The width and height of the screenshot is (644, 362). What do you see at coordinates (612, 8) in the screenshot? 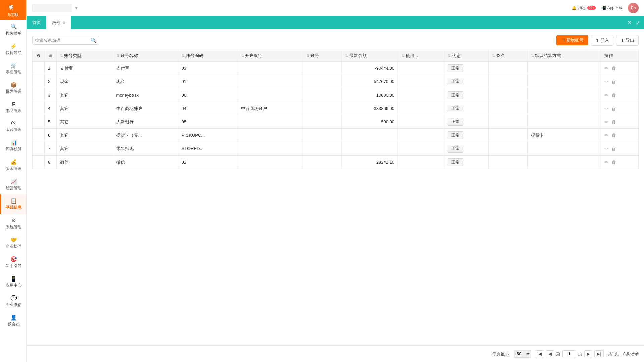
I see `download-btn: 📲 App下载` at bounding box center [612, 8].